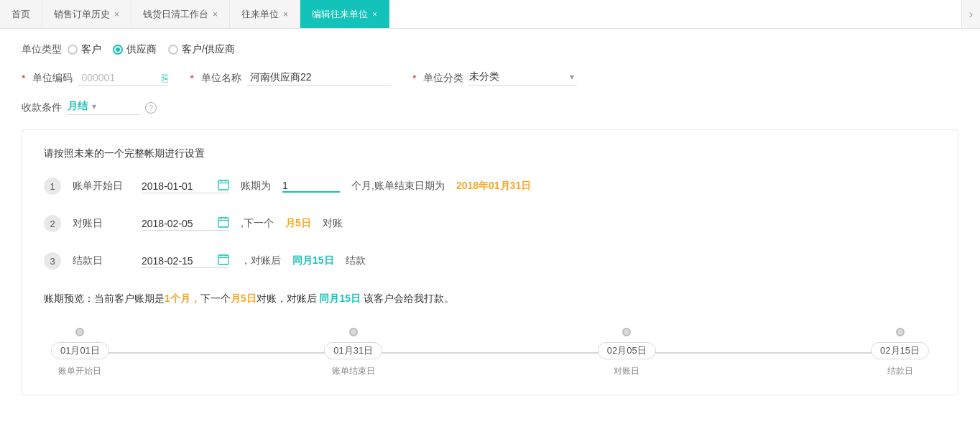 The image size is (980, 437). What do you see at coordinates (42, 50) in the screenshot?
I see `unit-type-label: 单位类型` at bounding box center [42, 50].